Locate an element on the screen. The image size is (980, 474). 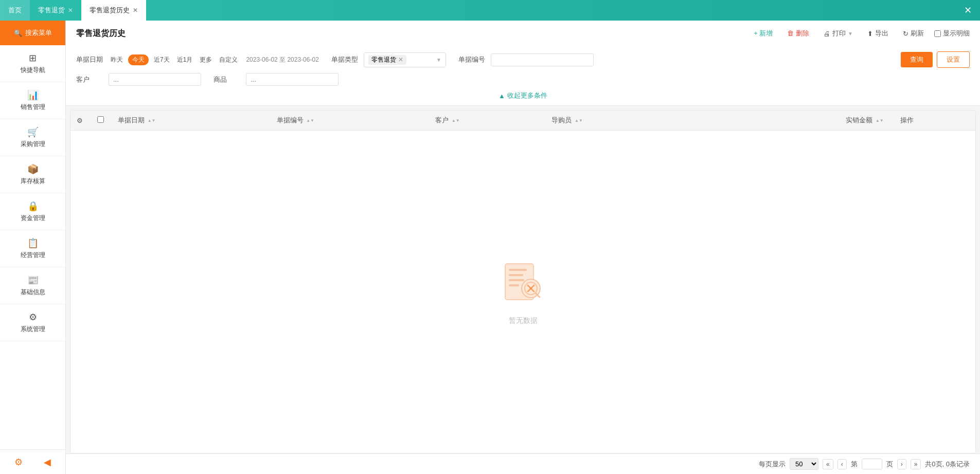
tab-home: 首页 is located at coordinates (15, 10).